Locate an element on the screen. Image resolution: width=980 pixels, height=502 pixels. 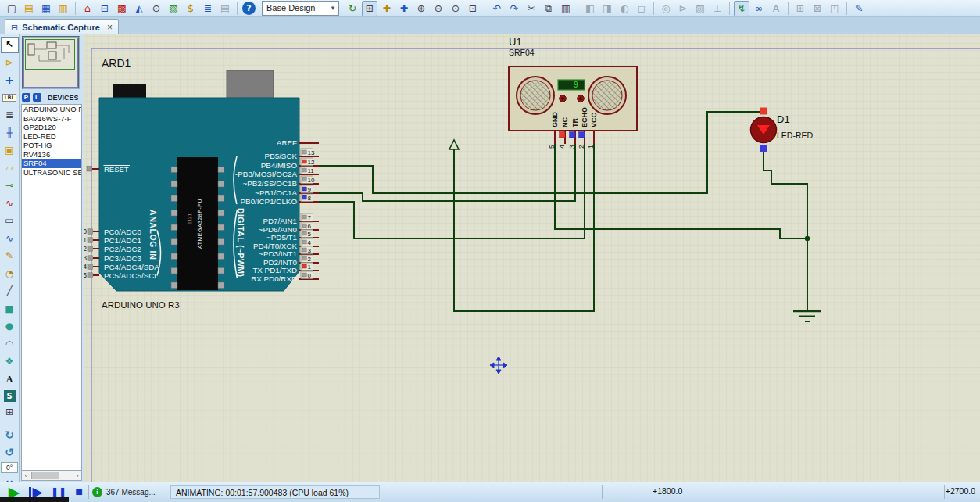
device-item-srf04: SRF04 is located at coordinates (52, 163).